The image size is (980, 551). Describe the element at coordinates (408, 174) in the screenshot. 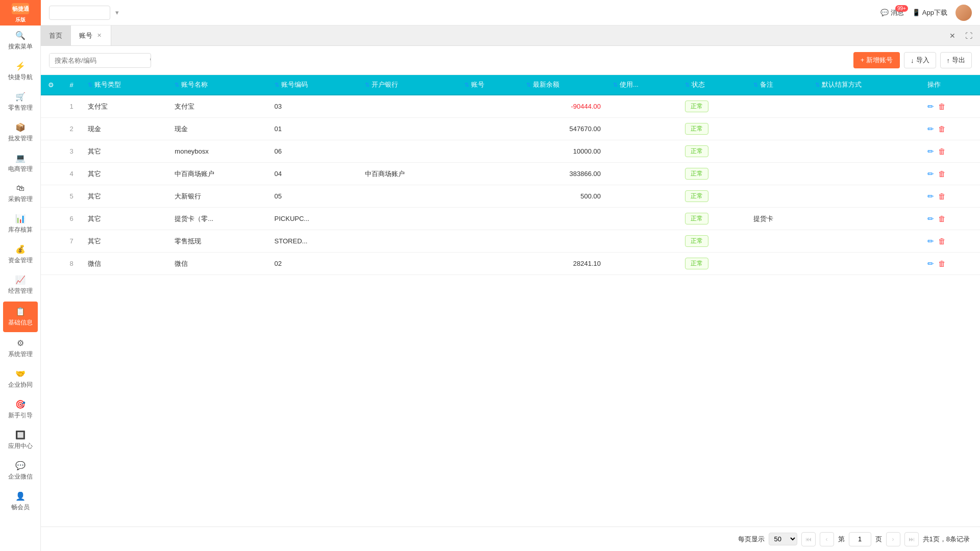

I see `row-bank: 中百商场账户` at that location.